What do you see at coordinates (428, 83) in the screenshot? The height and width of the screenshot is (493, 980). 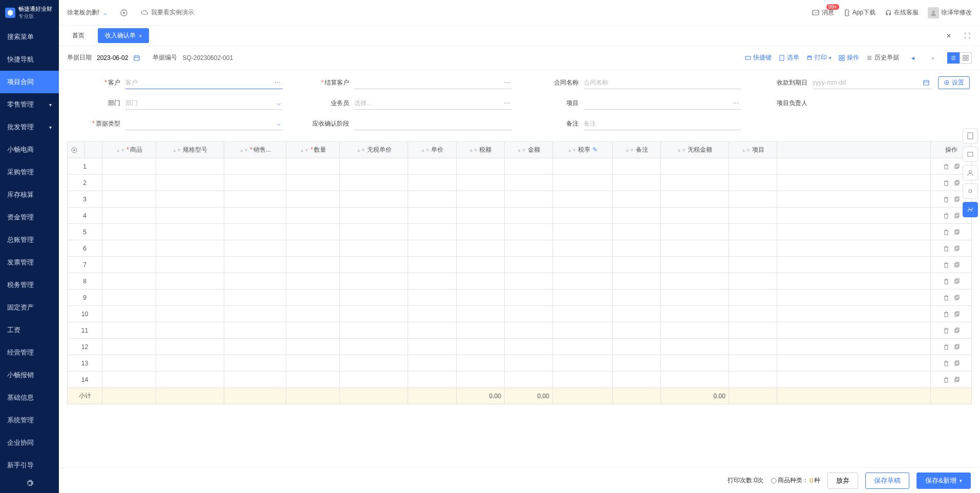 I see `settle-customer-input` at bounding box center [428, 83].